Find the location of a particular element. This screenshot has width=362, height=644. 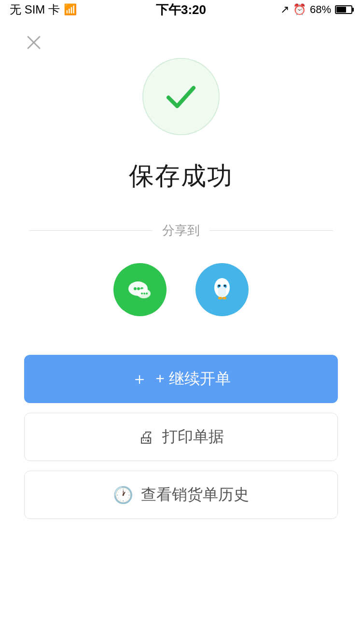

close-icon is located at coordinates (34, 42).